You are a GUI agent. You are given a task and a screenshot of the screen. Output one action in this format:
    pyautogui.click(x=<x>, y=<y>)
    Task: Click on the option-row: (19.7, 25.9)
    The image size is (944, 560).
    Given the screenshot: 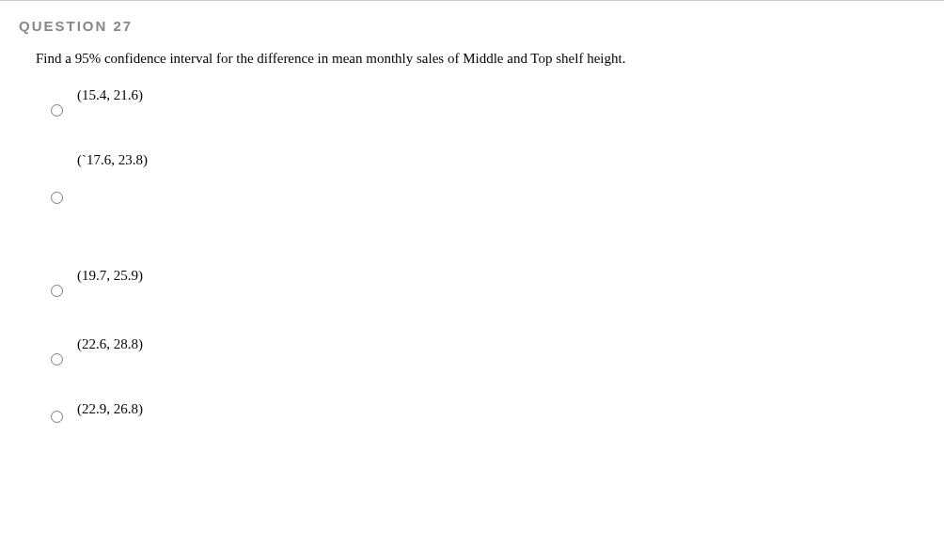 What is the action you would take?
    pyautogui.click(x=497, y=282)
    